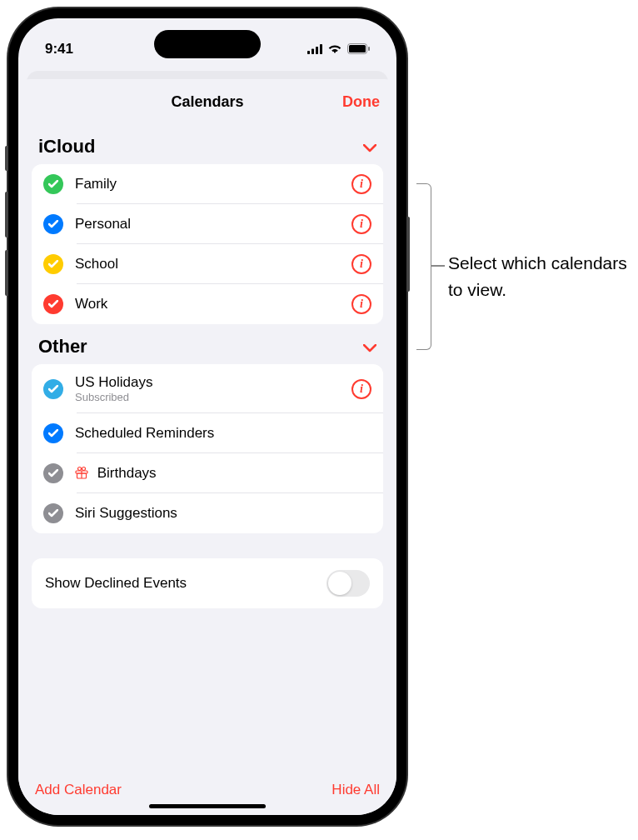  I want to click on nav-bar: Calendars Done, so click(207, 102).